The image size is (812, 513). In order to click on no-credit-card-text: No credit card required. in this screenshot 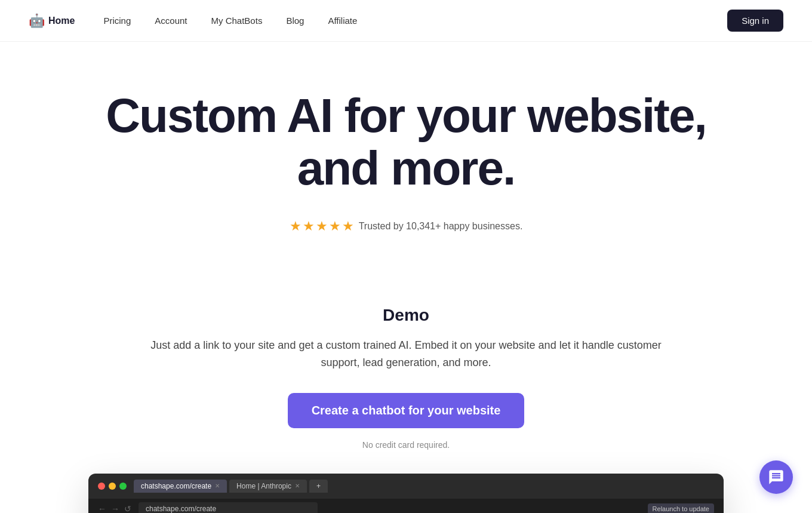, I will do `click(406, 445)`.